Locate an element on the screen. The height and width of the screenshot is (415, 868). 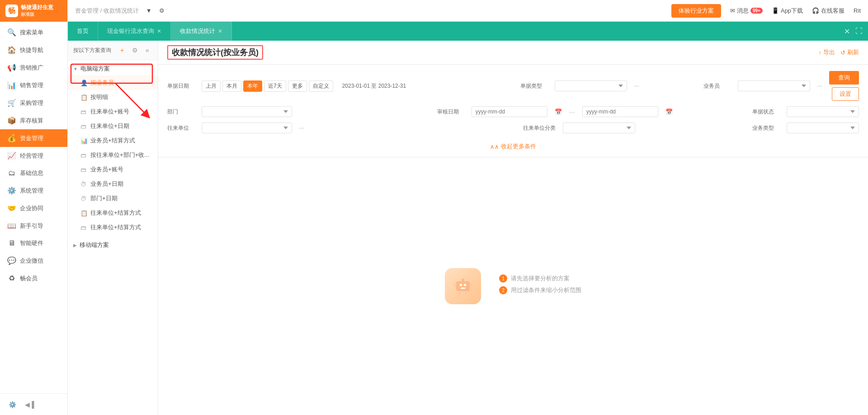
sidebar-settings-btn: ⚙️ is located at coordinates (12, 405).